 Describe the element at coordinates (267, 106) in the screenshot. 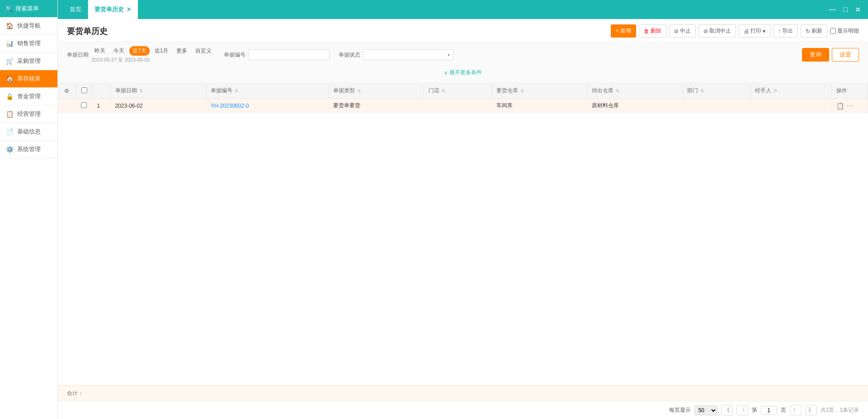

I see `row-number-cell: YH-20230602-0` at that location.